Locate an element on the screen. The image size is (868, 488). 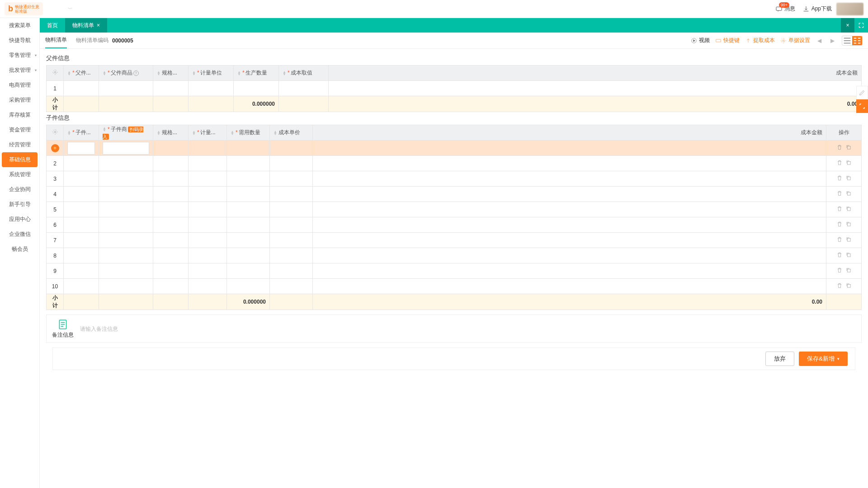
tab-close-all-button: × is located at coordinates (848, 25).